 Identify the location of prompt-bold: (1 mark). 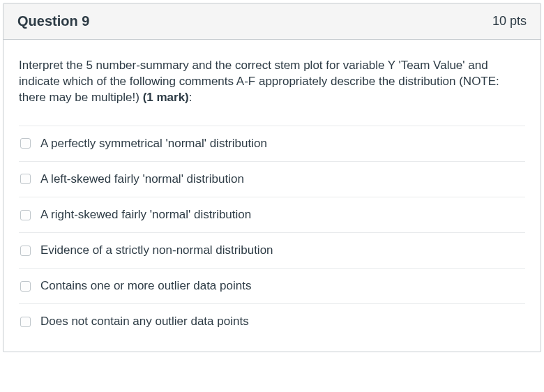
(166, 98).